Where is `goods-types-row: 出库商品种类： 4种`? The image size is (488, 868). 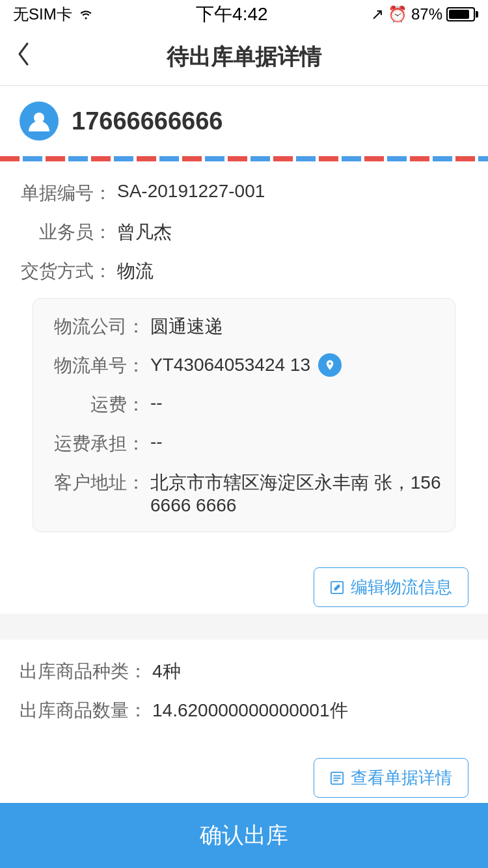
goods-types-row: 出库商品种类： 4种 is located at coordinates (244, 671).